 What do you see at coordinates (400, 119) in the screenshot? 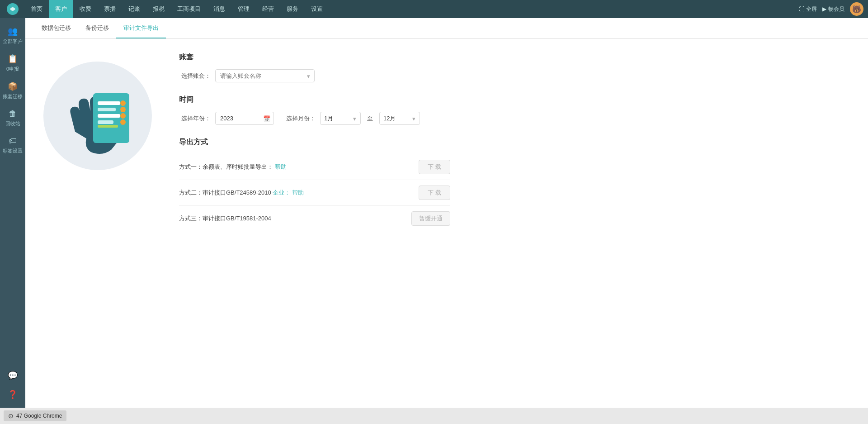
I see `month-end-wrapper: 1月2月3月4月 5月6月7月8月 9月10月11月12月` at bounding box center [400, 119].